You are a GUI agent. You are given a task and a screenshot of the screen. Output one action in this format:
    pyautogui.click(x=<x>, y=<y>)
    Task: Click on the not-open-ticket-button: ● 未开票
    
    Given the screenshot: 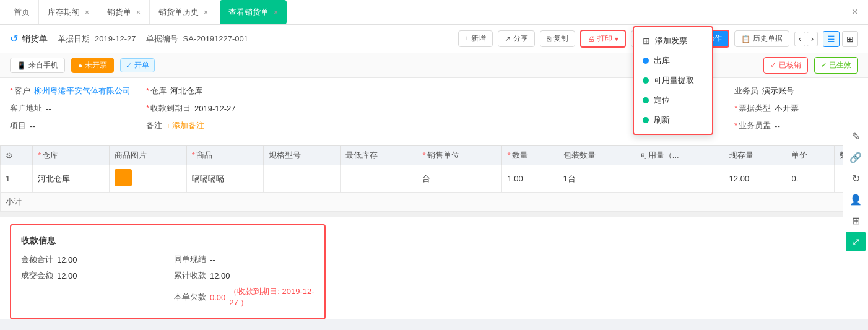 What is the action you would take?
    pyautogui.click(x=93, y=66)
    